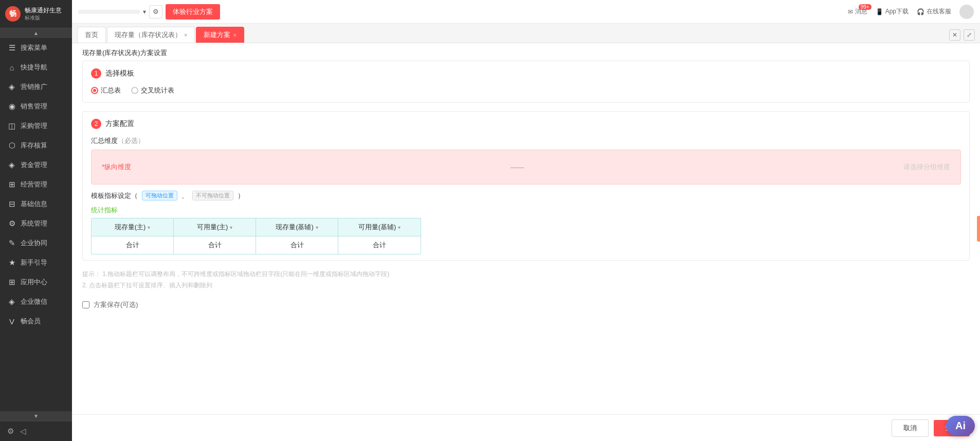 Image resolution: width=980 pixels, height=441 pixels. Describe the element at coordinates (526, 195) in the screenshot. I see `indicator-label: 模板指标设定（ 可拖动位置 、 不可拖动位置 ）` at that location.